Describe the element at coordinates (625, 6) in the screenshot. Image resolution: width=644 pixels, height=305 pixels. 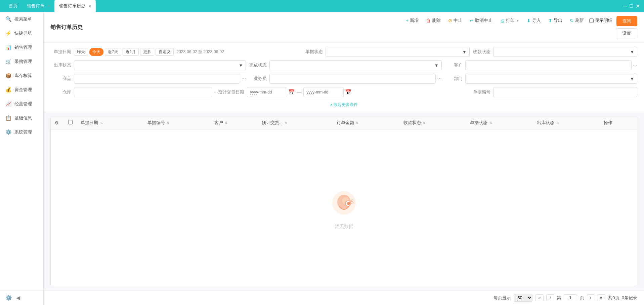
I see `minimize-btn: ─` at that location.